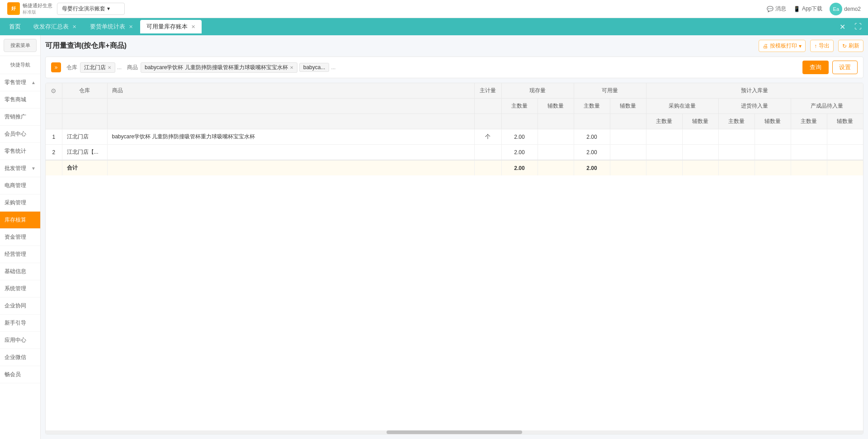 The height and width of the screenshot is (439, 868). Describe the element at coordinates (54, 91) in the screenshot. I see `th-settings: ⚙` at that location.